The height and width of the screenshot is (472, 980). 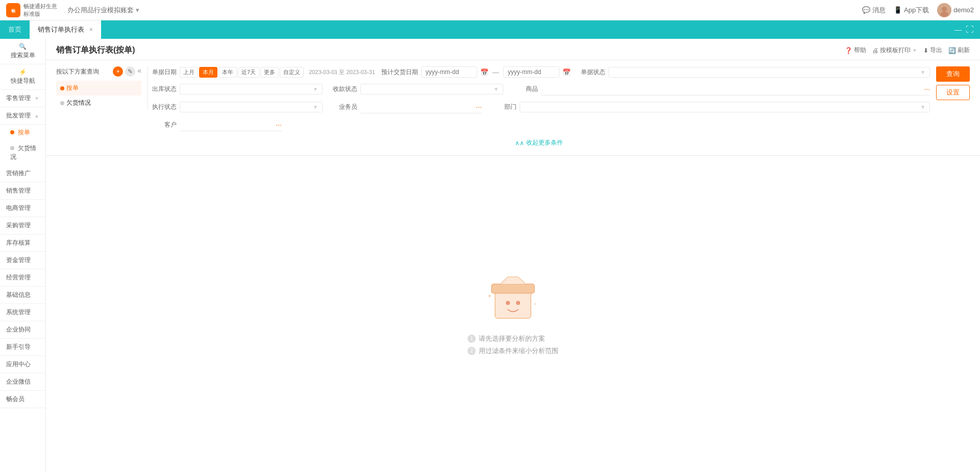 I want to click on tip-text-2: 用过滤条件来缩小分析范围, so click(x=519, y=351).